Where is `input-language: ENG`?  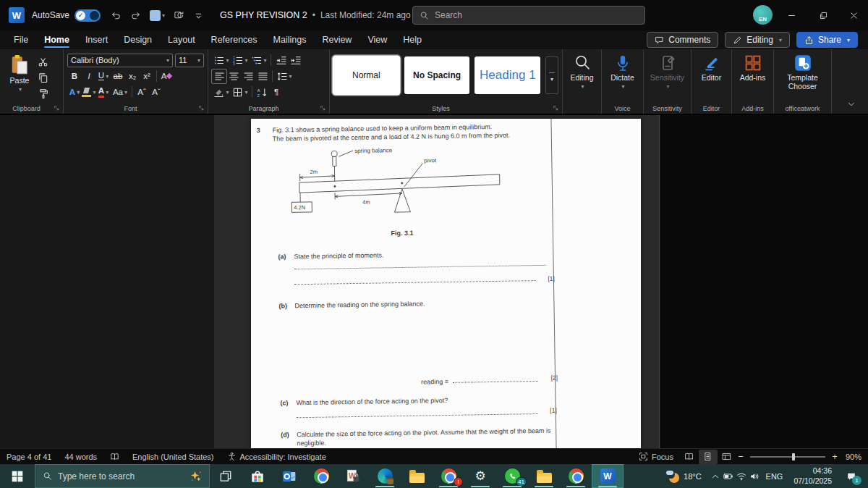
input-language: ENG is located at coordinates (775, 476).